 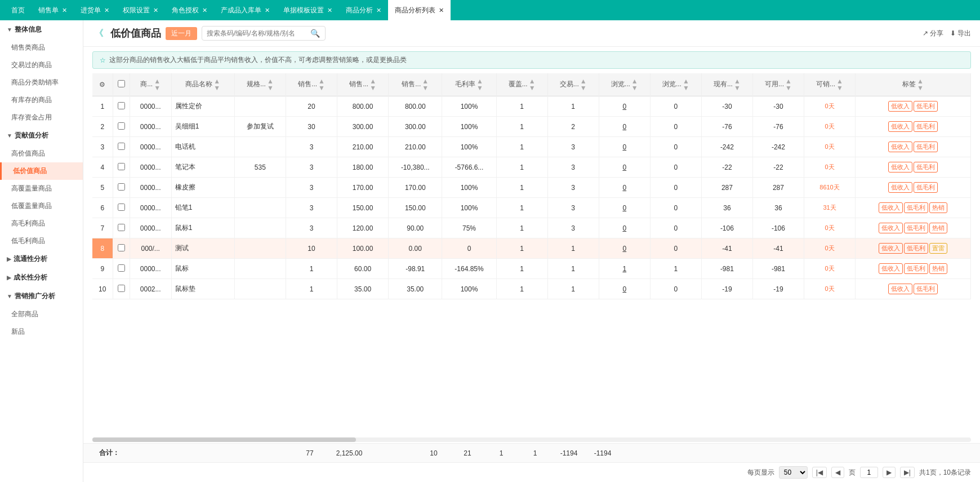 I want to click on nav-item-home: 首页, so click(x=18, y=10).